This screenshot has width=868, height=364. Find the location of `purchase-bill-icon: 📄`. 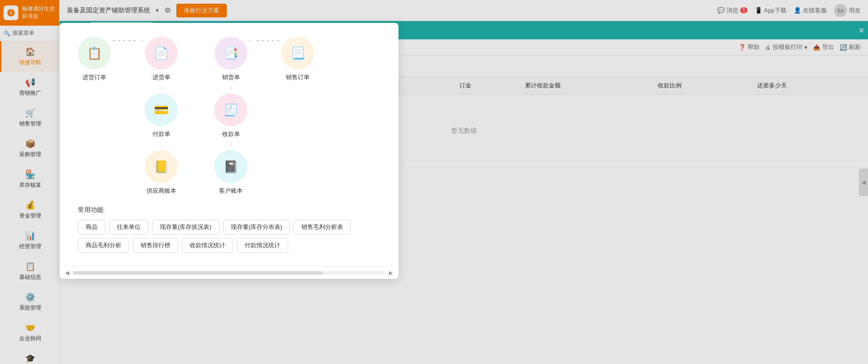

purchase-bill-icon: 📄 is located at coordinates (161, 53).